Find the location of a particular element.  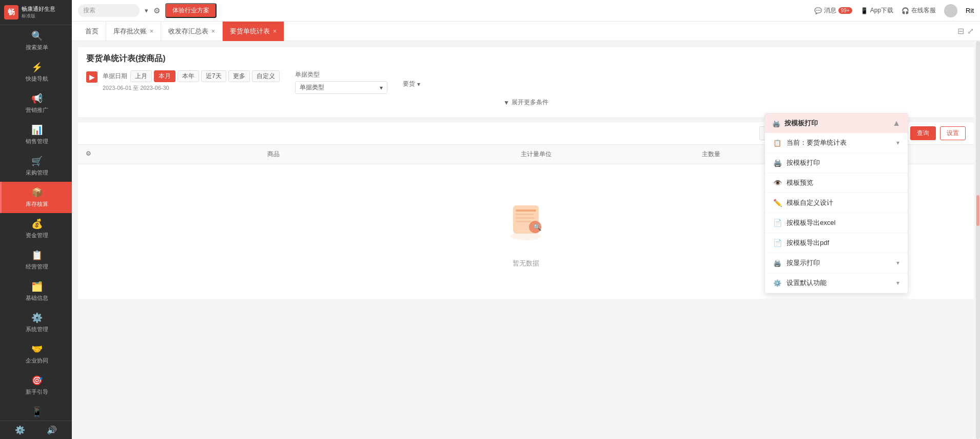

sidebar-item-sales-label: 销售管理 is located at coordinates (37, 142).